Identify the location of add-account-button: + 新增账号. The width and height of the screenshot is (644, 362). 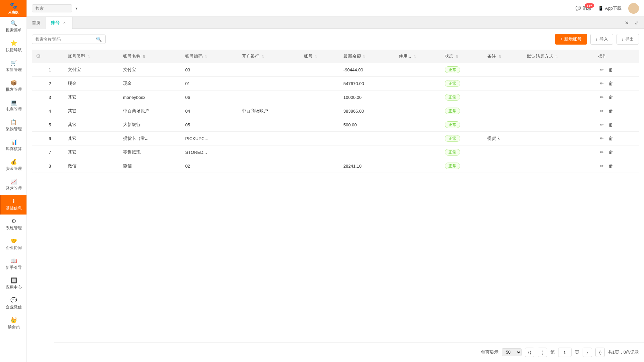
(571, 39).